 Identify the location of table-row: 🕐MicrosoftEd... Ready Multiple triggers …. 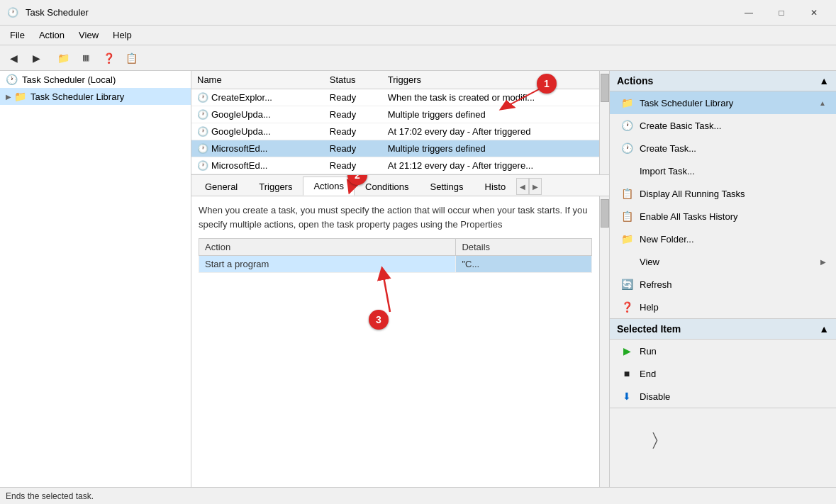
(396, 149).